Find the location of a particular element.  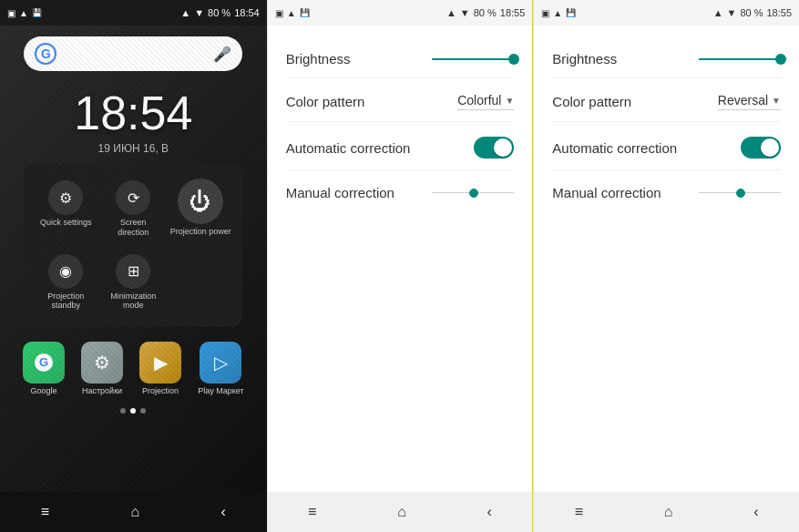

signal-s2: ▲ is located at coordinates (558, 13).